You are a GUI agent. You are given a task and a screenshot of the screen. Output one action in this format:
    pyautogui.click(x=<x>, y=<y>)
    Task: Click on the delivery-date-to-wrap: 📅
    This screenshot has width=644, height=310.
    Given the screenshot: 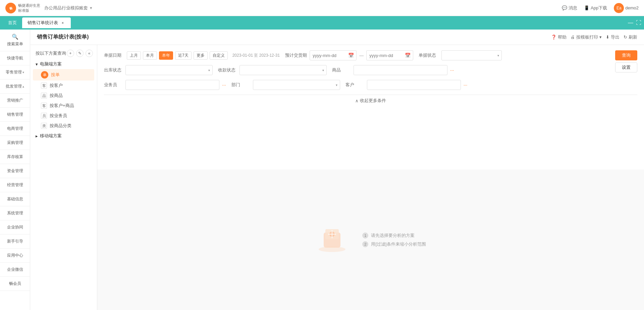 What is the action you would take?
    pyautogui.click(x=390, y=55)
    